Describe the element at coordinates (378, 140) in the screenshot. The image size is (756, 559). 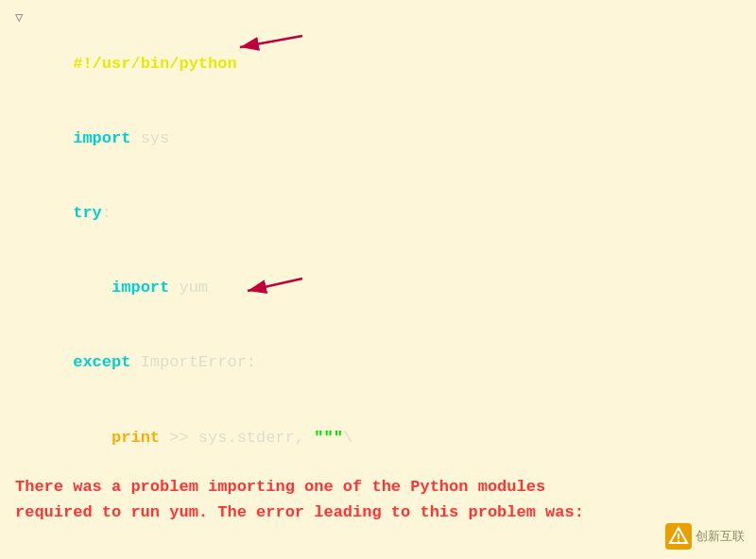
I see `import-sys-1: import sys` at that location.